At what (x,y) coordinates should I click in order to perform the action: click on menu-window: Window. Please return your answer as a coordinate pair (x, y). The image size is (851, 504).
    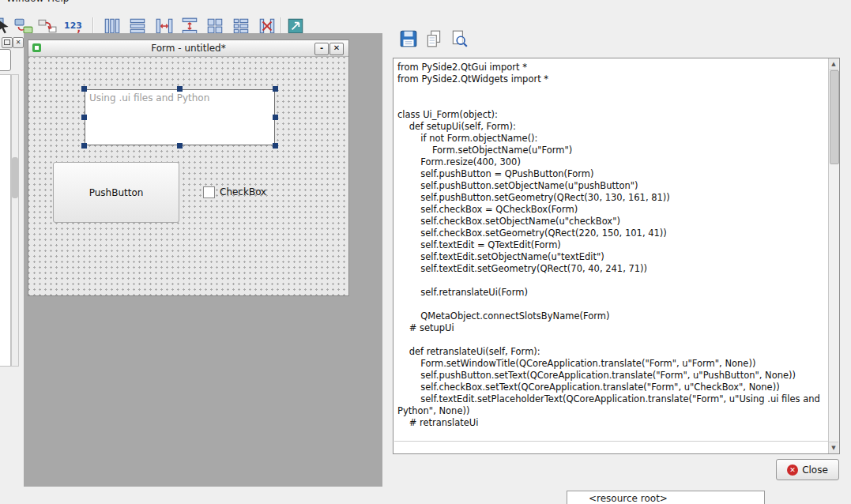
    Looking at the image, I should click on (25, 2).